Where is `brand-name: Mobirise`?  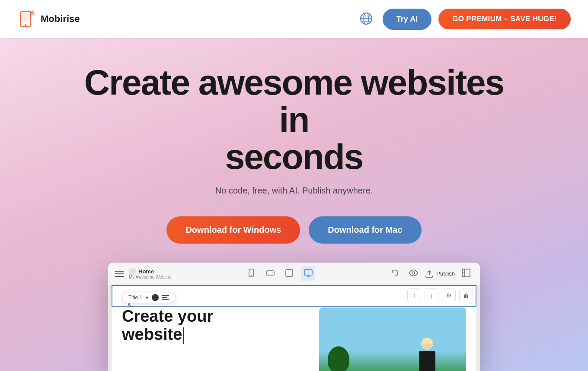
brand-name: Mobirise is located at coordinates (60, 19).